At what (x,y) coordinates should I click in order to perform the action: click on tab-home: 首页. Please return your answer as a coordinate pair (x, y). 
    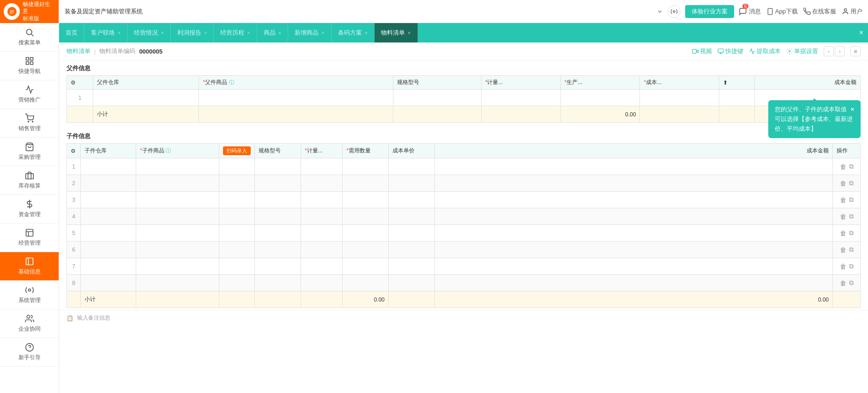
    Looking at the image, I should click on (72, 33).